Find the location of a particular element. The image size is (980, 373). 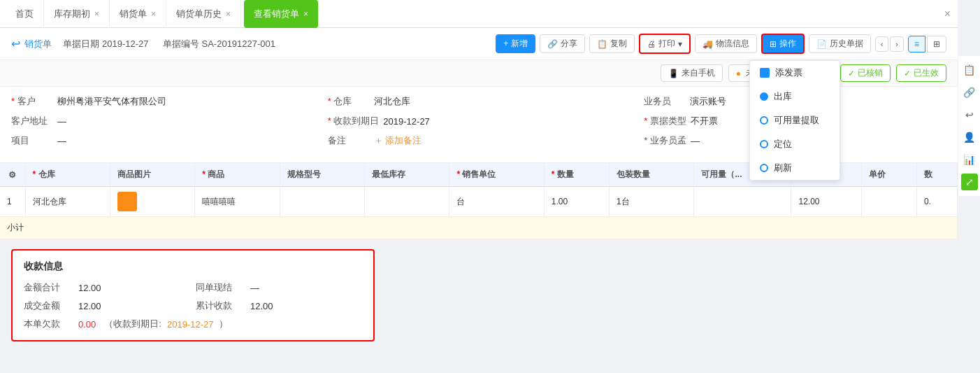

arrears-label: 本单欠款 is located at coordinates (48, 324).